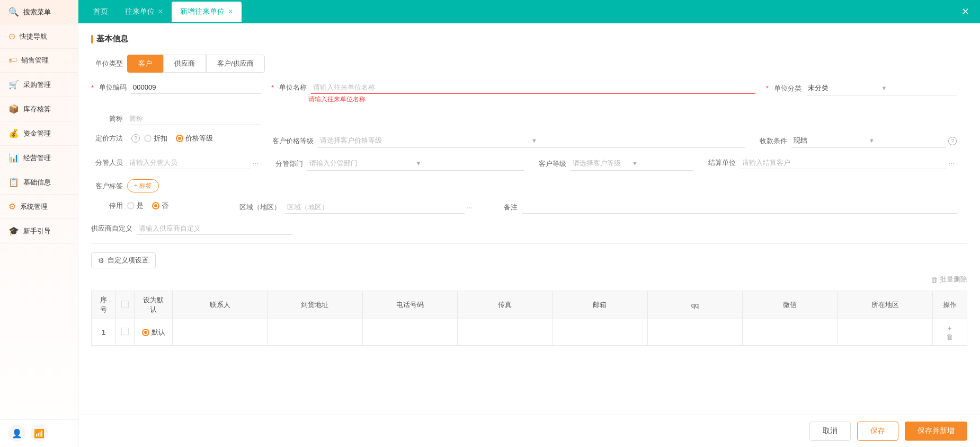  I want to click on payment-terms-select: 现结 ▼, so click(869, 141).